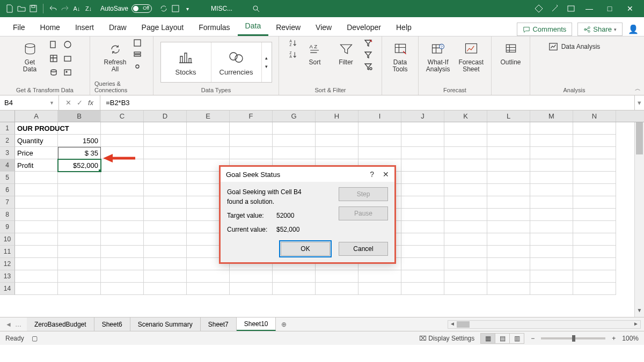  I want to click on data-analysis-button: Data Analysis, so click(574, 45).